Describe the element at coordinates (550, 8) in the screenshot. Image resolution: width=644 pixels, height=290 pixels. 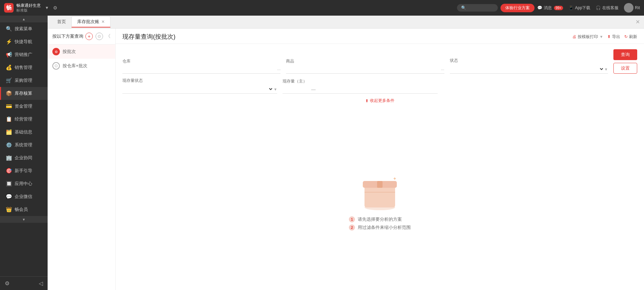
I see `message-action: 💬 消息 99+` at that location.